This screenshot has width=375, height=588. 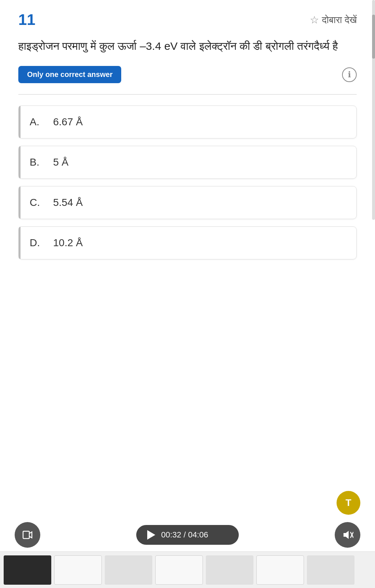 What do you see at coordinates (374, 37) in the screenshot?
I see `scrollbar-thumb` at bounding box center [374, 37].